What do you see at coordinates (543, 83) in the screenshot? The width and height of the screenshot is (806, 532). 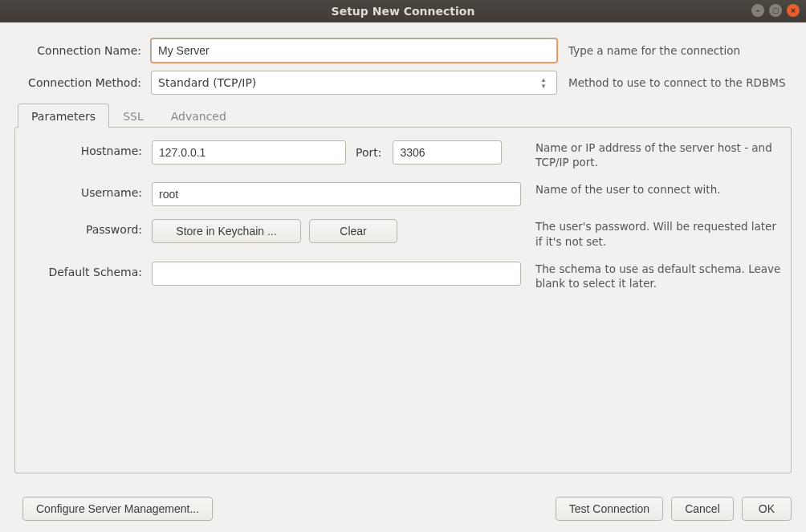 I see `select-stepper-icon: ▴▾` at bounding box center [543, 83].